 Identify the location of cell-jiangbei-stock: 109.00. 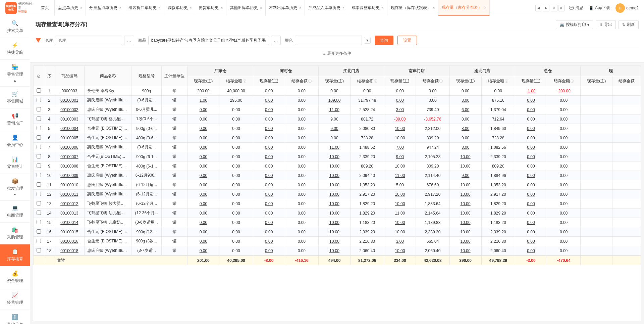
(334, 100).